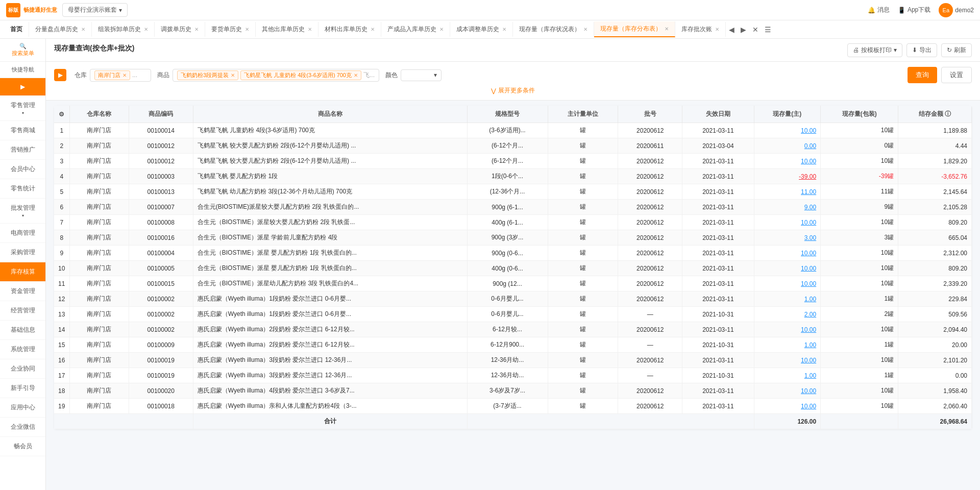 This screenshot has height=490, width=980. I want to click on tab-close-1: ✕, so click(83, 30).